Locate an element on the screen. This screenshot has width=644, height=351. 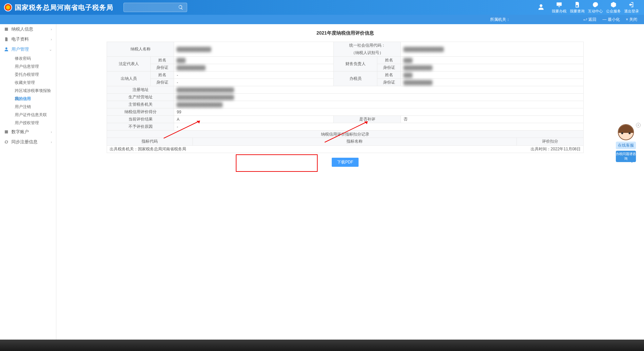
customer-service-widget: × 在线客服 办税问题请咨询 is located at coordinates (626, 143).